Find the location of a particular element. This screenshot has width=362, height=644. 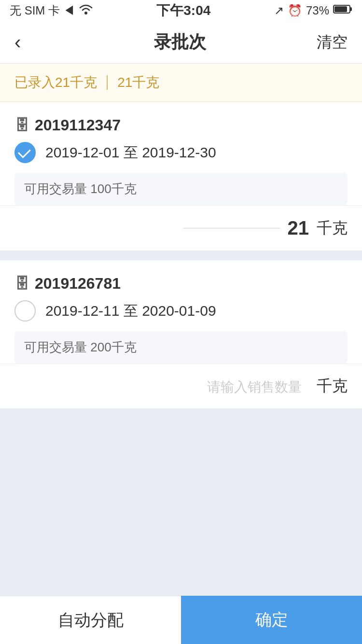

status-bar: 无 SIM 卡 ◀ 下午3:04 ↗ ⏰ 73% is located at coordinates (181, 11).